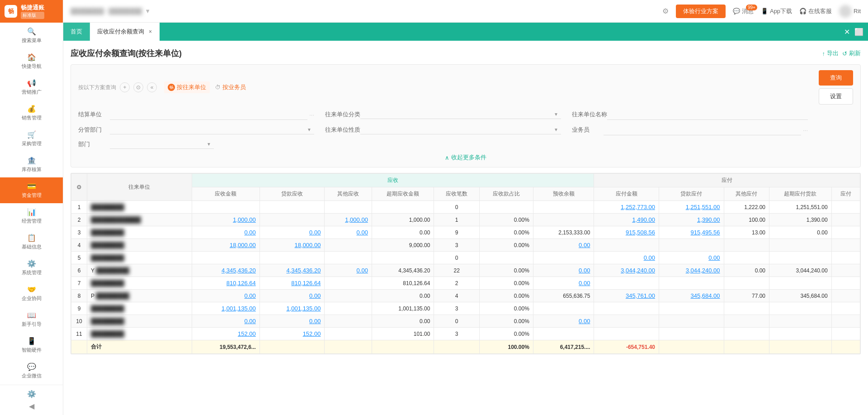 Image resolution: width=868 pixels, height=415 pixels. What do you see at coordinates (466, 334) in the screenshot?
I see `table-row: 11 ████████ 152.00 152.00 101.00 3 0.00%` at bounding box center [466, 334].